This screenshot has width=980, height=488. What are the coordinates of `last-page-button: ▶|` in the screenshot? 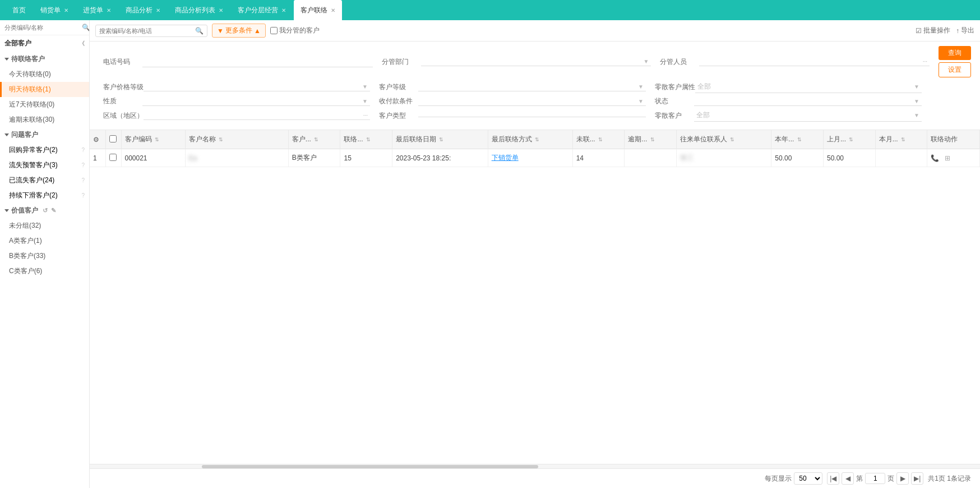 It's located at (917, 478).